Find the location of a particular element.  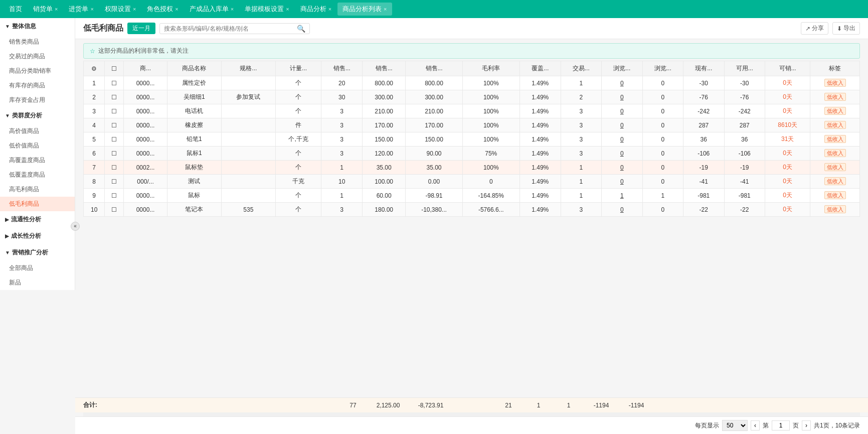

table-cell-5: 个 is located at coordinates (298, 168).